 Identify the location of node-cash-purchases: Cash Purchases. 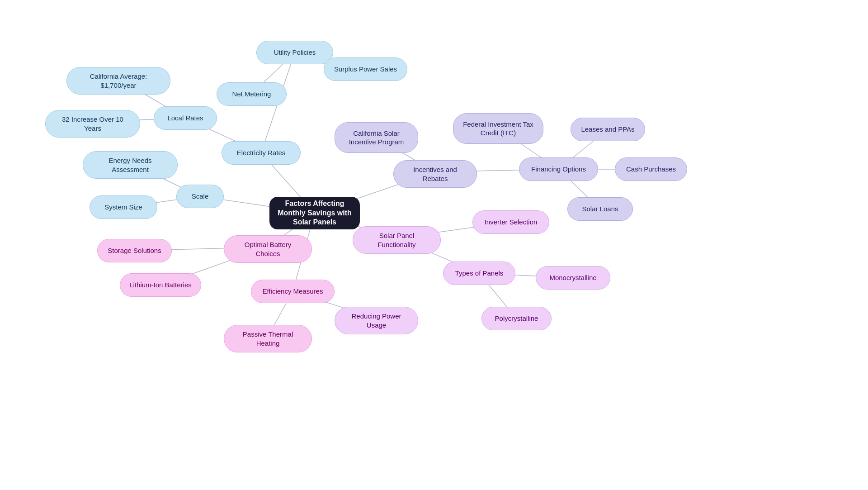
(651, 169).